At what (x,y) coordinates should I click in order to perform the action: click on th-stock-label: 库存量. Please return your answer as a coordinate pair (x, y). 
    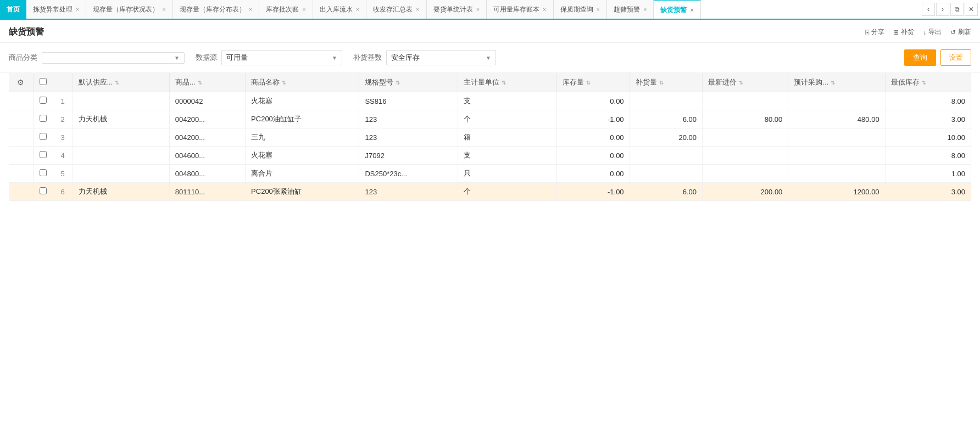
    Looking at the image, I should click on (573, 82).